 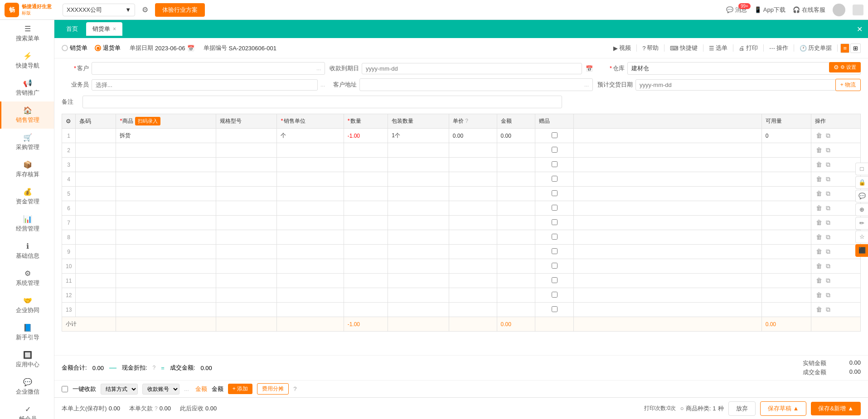 What do you see at coordinates (684, 48) in the screenshot?
I see `toolbar-shortcut: ⌨ 快捷键` at bounding box center [684, 48].